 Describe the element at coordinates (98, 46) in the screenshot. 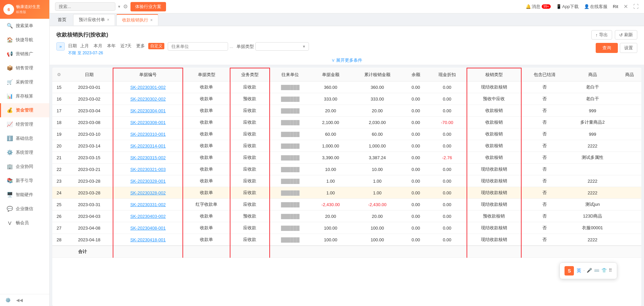

I see `date-opt-this-month: 本月` at that location.